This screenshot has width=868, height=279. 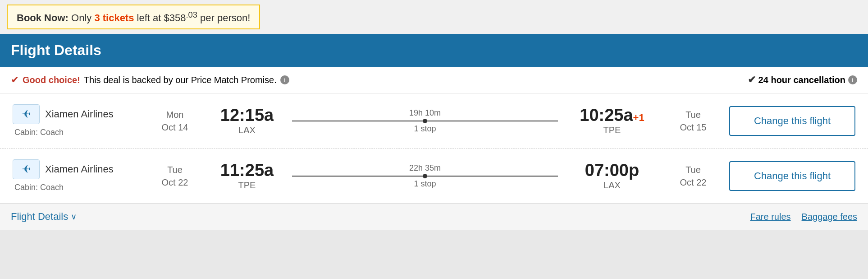 What do you see at coordinates (425, 121) in the screenshot?
I see `route-section-1: 19h 10m 1 stop` at bounding box center [425, 121].